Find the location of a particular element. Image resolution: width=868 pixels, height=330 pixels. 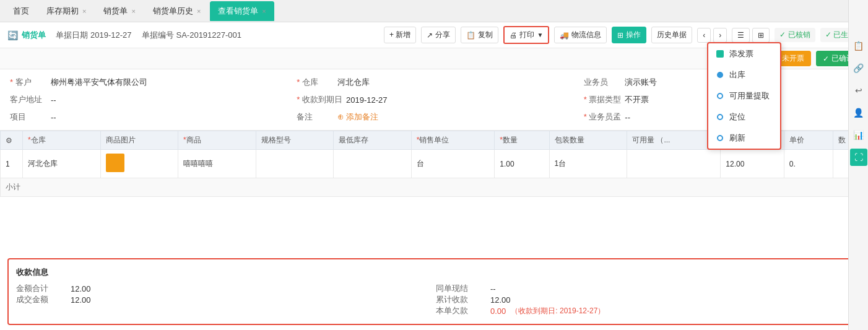

row-package: 1台 is located at coordinates (588, 164).